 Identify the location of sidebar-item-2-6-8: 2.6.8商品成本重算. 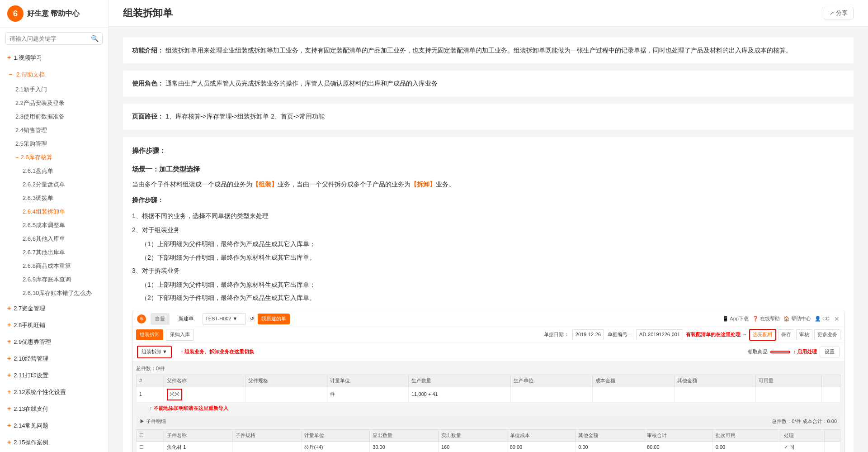
(54, 266).